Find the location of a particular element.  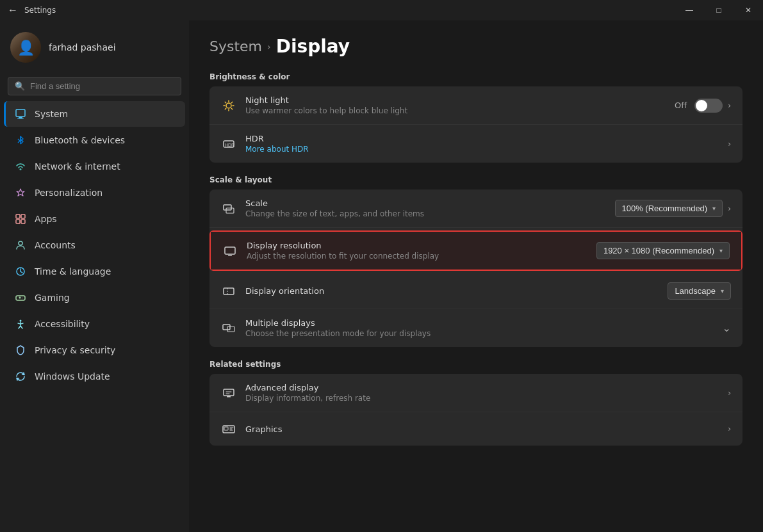

setting-row-multiple-displays: Multiple displays Choose the presentatio… is located at coordinates (476, 328).